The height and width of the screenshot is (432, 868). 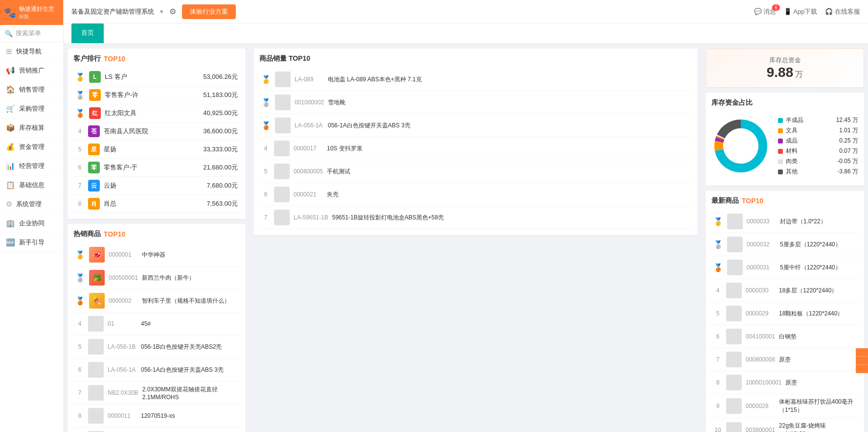 I want to click on sidebar-item-system: ⚙ 系统管理, so click(x=31, y=205).